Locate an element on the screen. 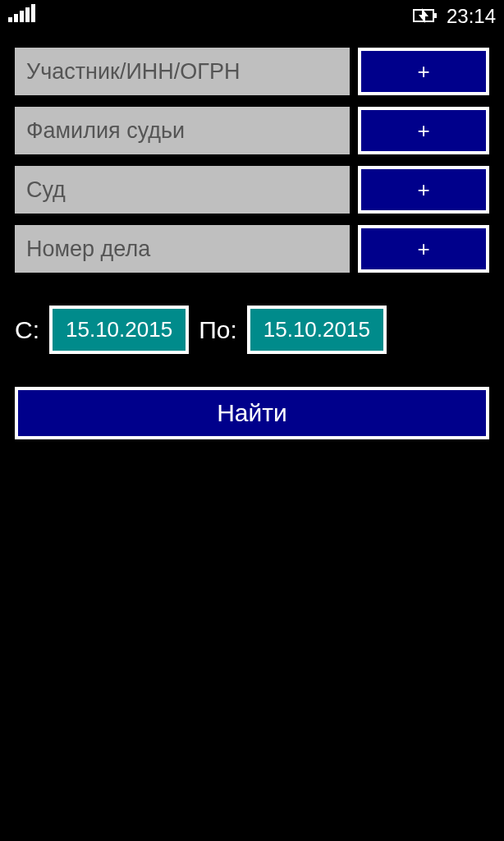 The image size is (504, 841). add-participant-button: + is located at coordinates (424, 71).